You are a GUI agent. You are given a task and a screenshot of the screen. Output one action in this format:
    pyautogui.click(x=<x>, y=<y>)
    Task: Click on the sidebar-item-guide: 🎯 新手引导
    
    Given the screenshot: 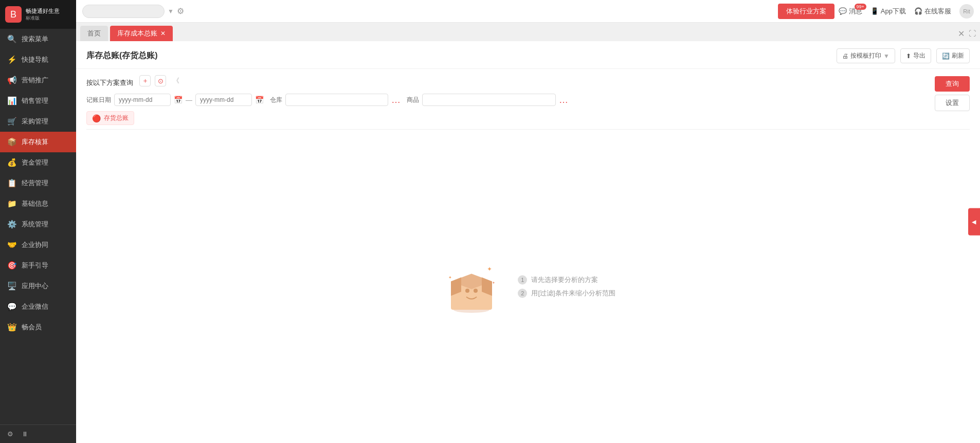 What is the action you would take?
    pyautogui.click(x=38, y=265)
    